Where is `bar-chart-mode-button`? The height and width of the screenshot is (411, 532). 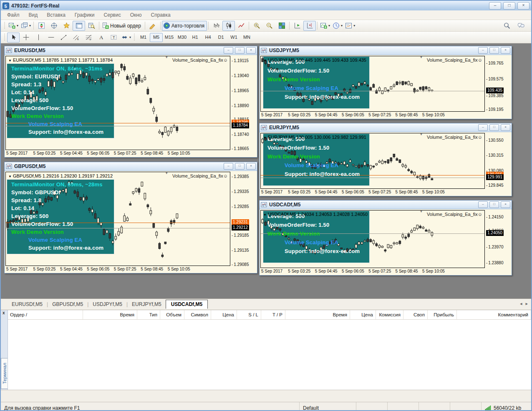 bar-chart-mode-button is located at coordinates (216, 26).